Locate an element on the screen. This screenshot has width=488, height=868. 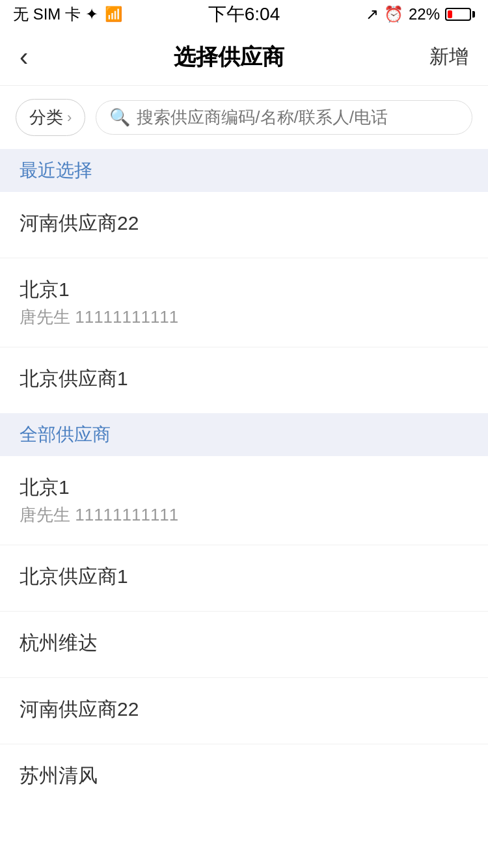
status-time: 下午6:04 is located at coordinates (245, 14).